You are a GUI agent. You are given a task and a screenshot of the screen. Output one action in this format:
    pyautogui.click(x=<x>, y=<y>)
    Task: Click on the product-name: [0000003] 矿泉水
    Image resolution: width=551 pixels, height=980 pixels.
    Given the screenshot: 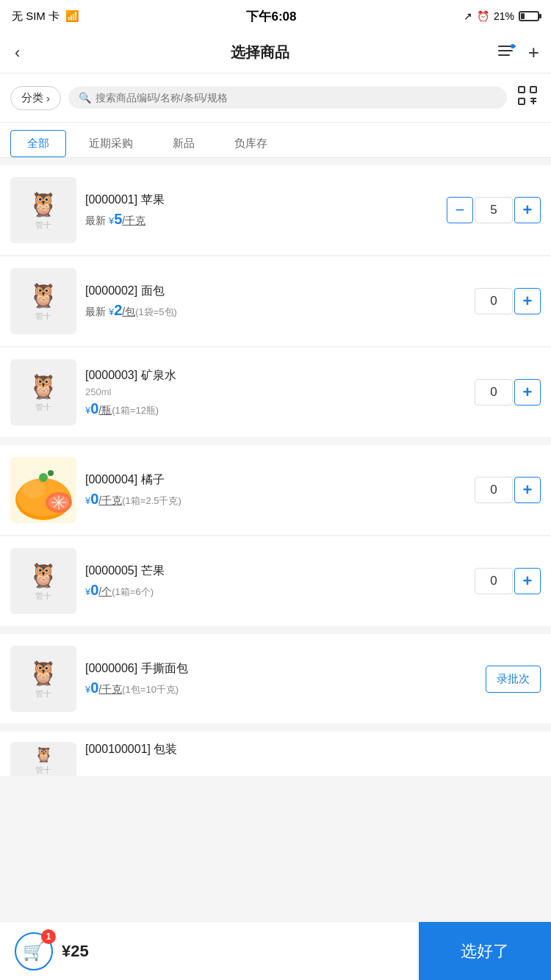 What is the action you would take?
    pyautogui.click(x=276, y=376)
    